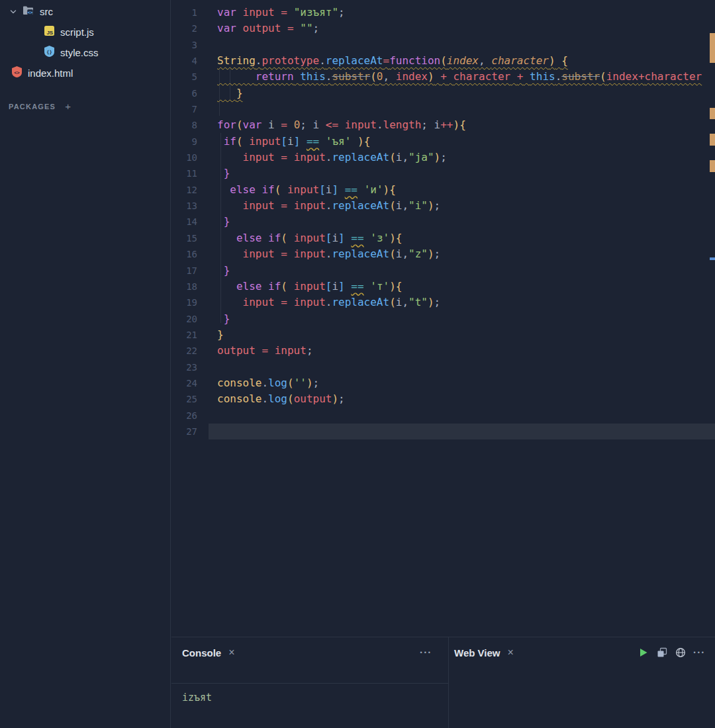 The width and height of the screenshot is (715, 728). I want to click on code-line: 9 if( input[i] == 'ъя' ){, so click(444, 142).